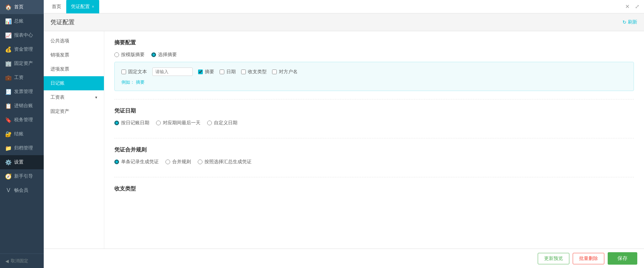 This screenshot has width=644, height=268. Describe the element at coordinates (19, 162) in the screenshot. I see `sidebar-label-settings: 设置` at that location.